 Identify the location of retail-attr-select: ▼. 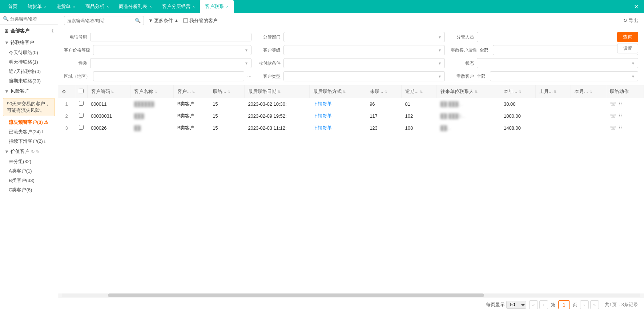
(565, 50).